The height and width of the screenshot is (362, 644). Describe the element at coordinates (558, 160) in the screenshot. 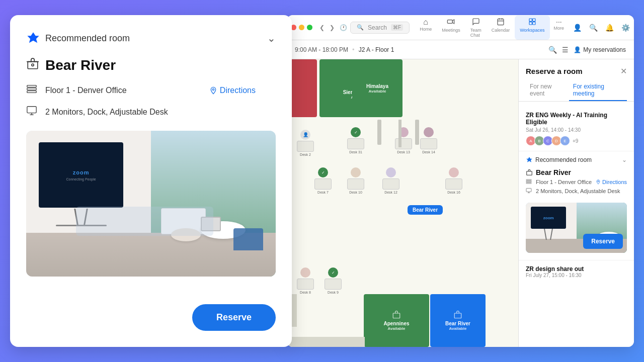

I see `panel-rec-label: Recommended room` at that location.